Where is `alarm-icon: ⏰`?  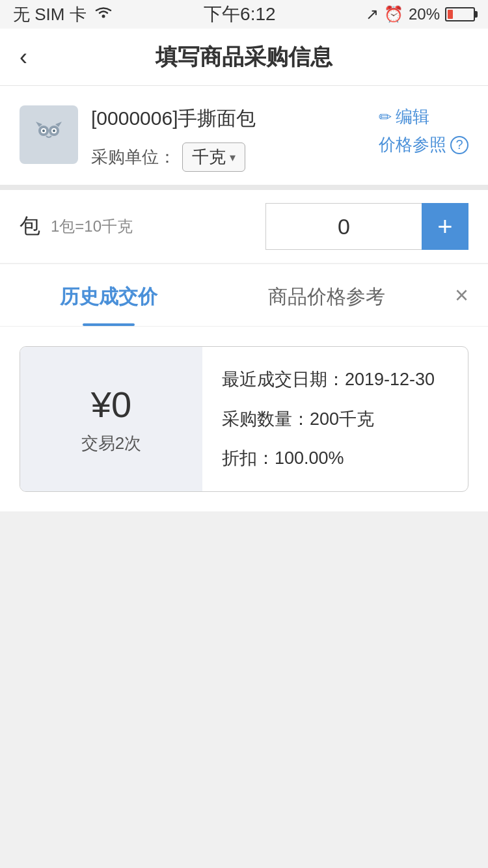 alarm-icon: ⏰ is located at coordinates (394, 14).